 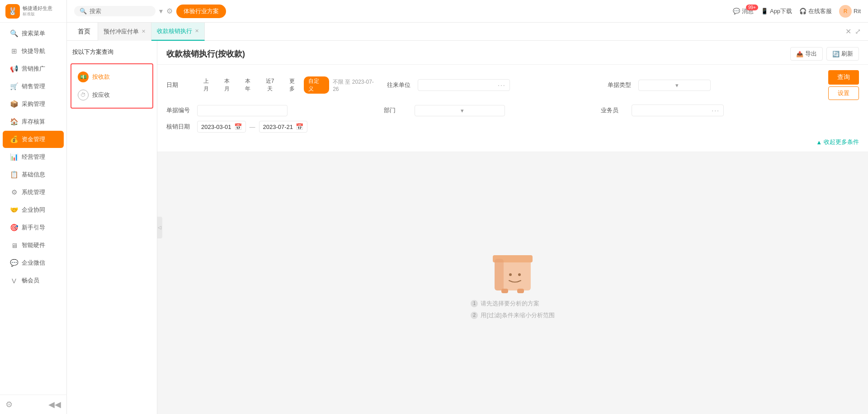 I want to click on sidebar-item-7: 📊经营管理, so click(x=33, y=157).